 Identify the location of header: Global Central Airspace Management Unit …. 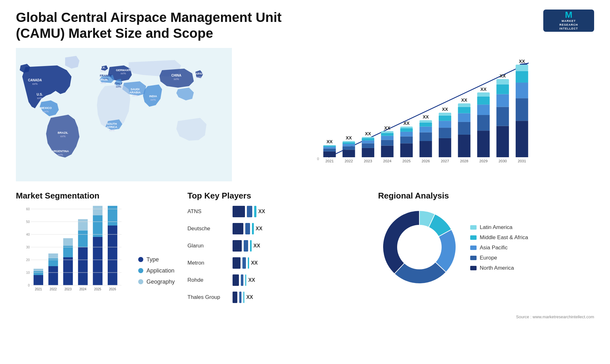
(305, 25).